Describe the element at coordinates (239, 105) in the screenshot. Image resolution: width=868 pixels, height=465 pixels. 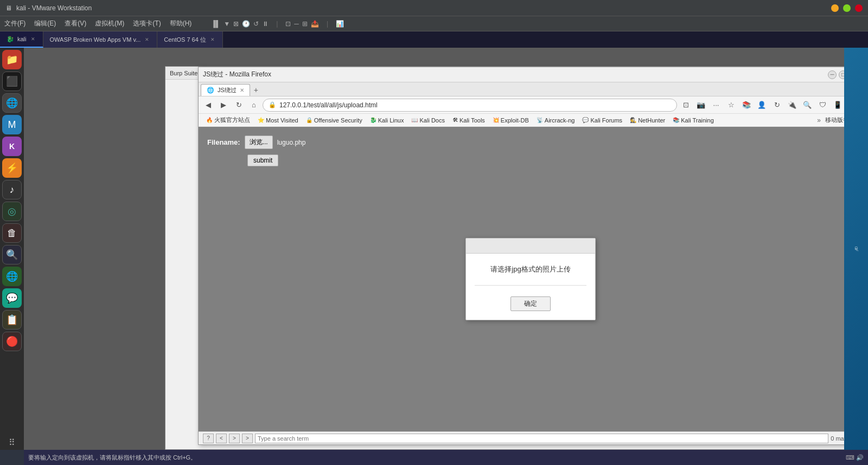
I see `reload-button: ↻` at that location.